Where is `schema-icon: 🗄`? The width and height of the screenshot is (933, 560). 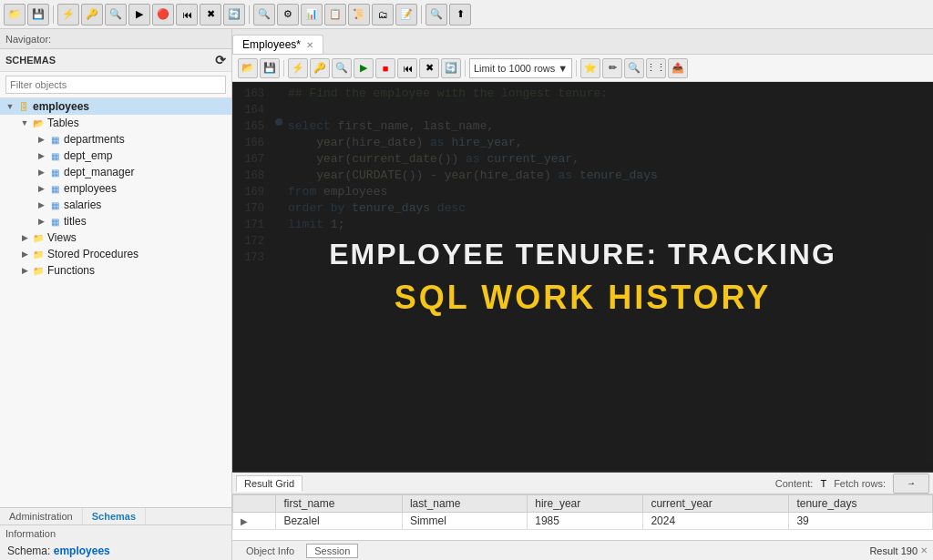 schema-icon: 🗄 is located at coordinates (24, 107).